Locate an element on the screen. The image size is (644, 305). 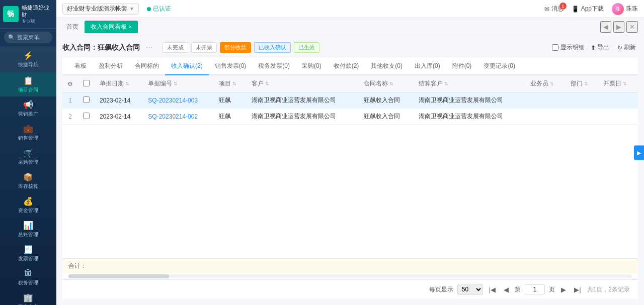
sidebar-item-finance: 💰 资金管理 is located at coordinates (28, 205).